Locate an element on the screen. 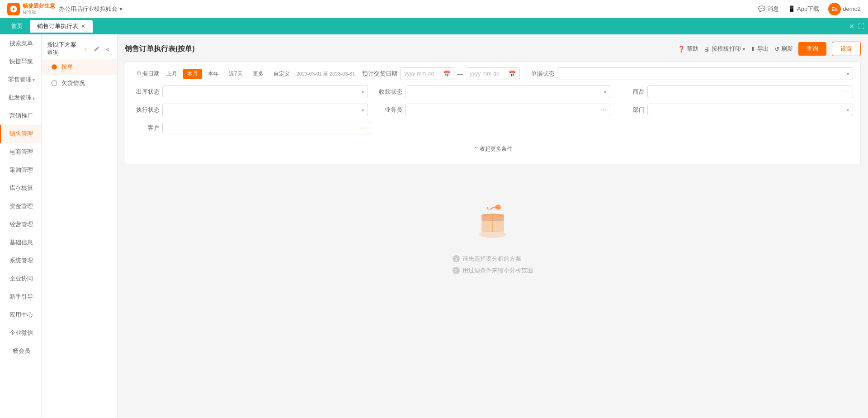  refresh-btn: ↺ 刷新 is located at coordinates (784, 49).